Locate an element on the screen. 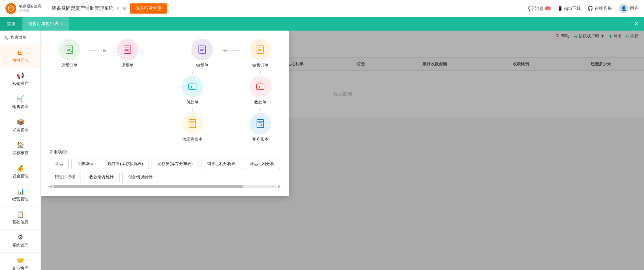 This screenshot has width=644, height=270. dropdown-icon: ▼ is located at coordinates (118, 8).